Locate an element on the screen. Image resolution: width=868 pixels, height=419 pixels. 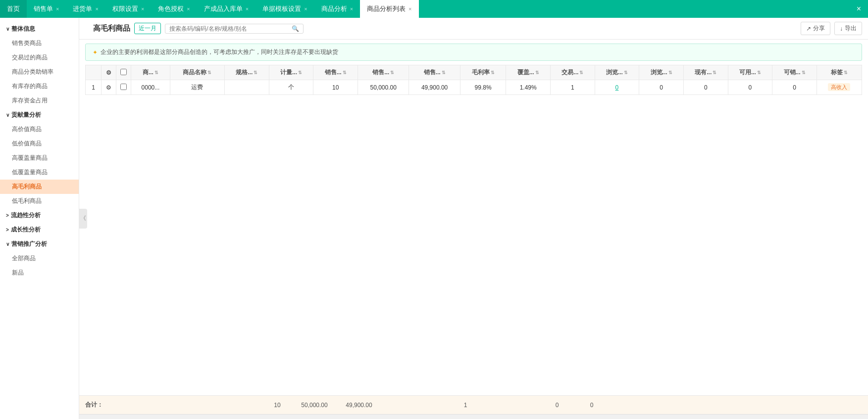
sidebar-item-1-5: 低毛利商品 is located at coordinates (40, 201).